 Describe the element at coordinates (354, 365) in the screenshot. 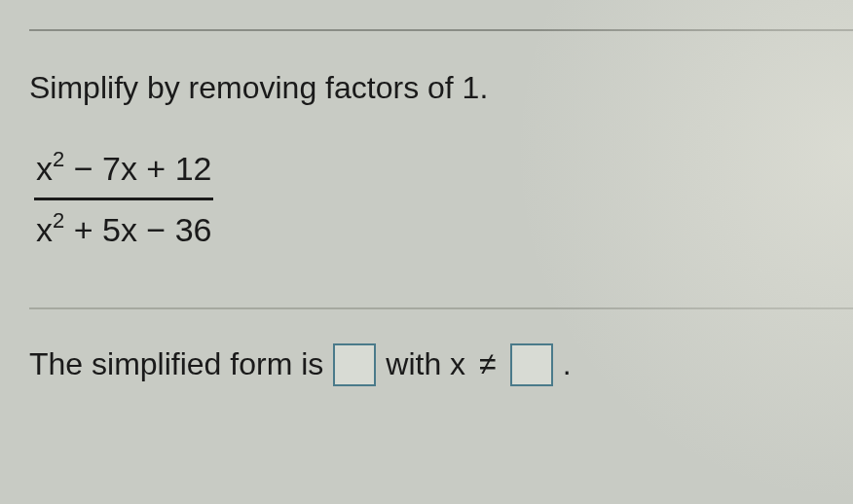

I see `simplified-form-input` at that location.